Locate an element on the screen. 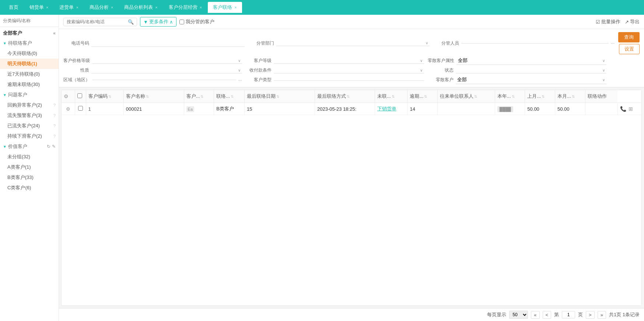 This screenshot has width=644, height=321. search-box: 🔍 is located at coordinates (100, 22).